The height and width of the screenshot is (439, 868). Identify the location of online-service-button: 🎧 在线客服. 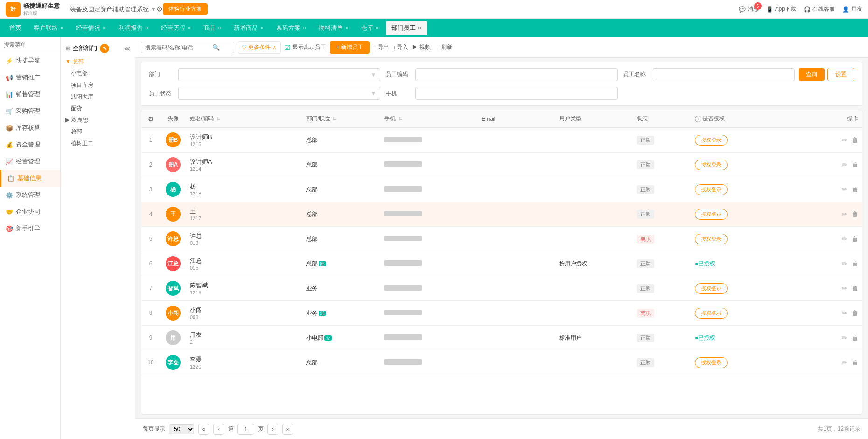
(819, 9).